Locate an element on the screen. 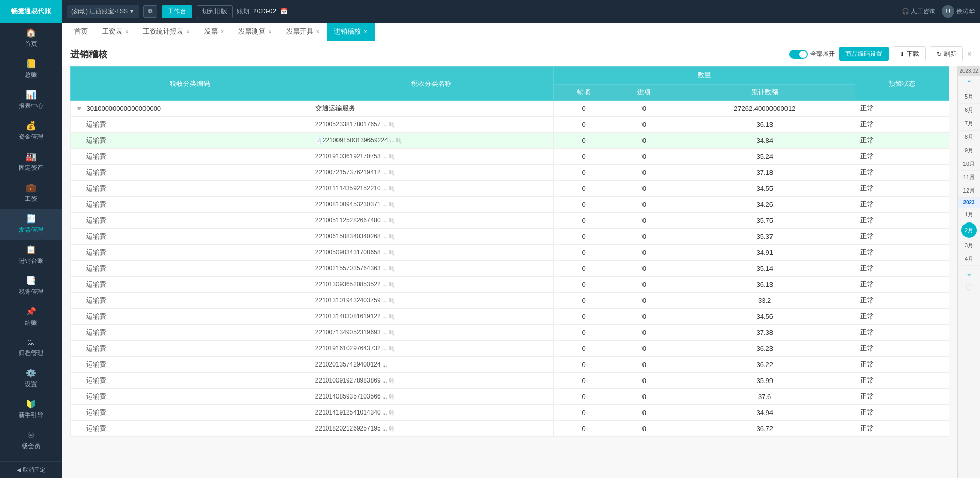  sidebar-item-home: 🏠 首页 is located at coordinates (31, 38).